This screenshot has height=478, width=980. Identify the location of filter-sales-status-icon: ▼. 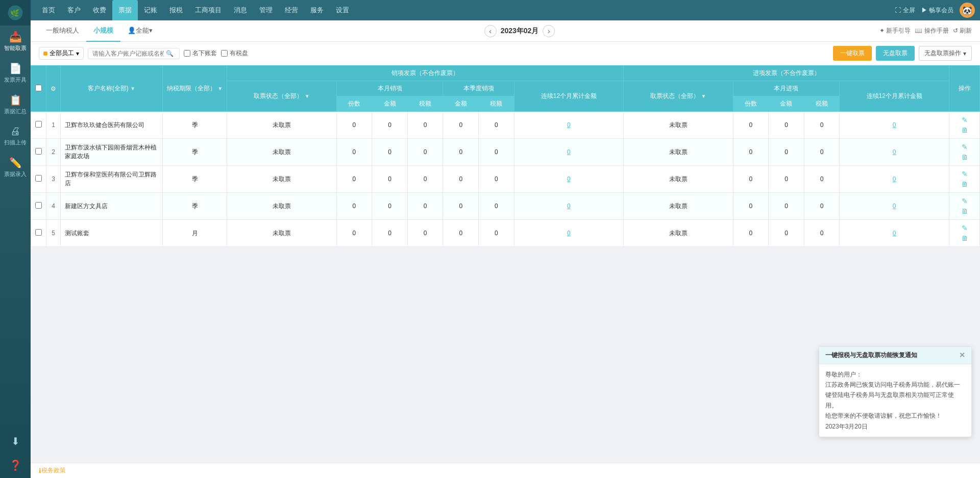
(307, 96).